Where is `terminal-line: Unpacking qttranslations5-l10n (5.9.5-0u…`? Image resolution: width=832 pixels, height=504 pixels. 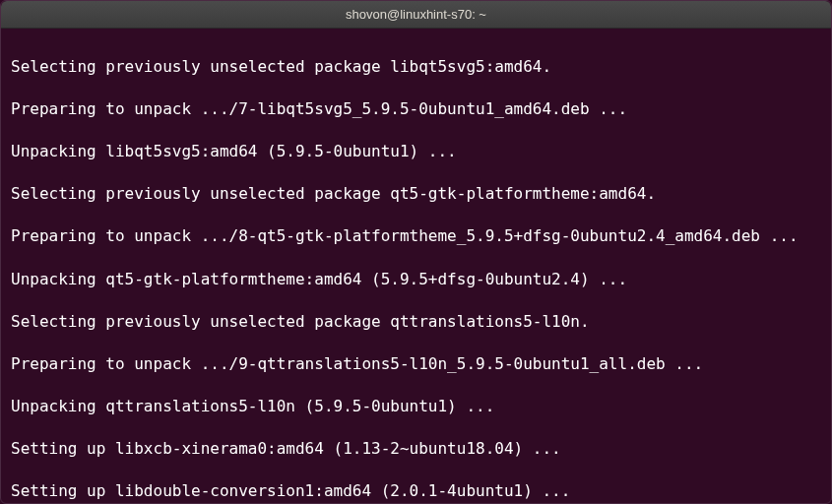 terminal-line: Unpacking qttranslations5-l10n (5.9.5-0u… is located at coordinates (416, 407).